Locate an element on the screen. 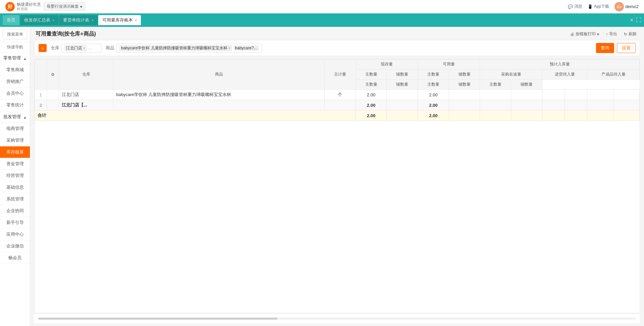 The height and width of the screenshot is (326, 644). warehouse-dots: ... is located at coordinates (90, 48).